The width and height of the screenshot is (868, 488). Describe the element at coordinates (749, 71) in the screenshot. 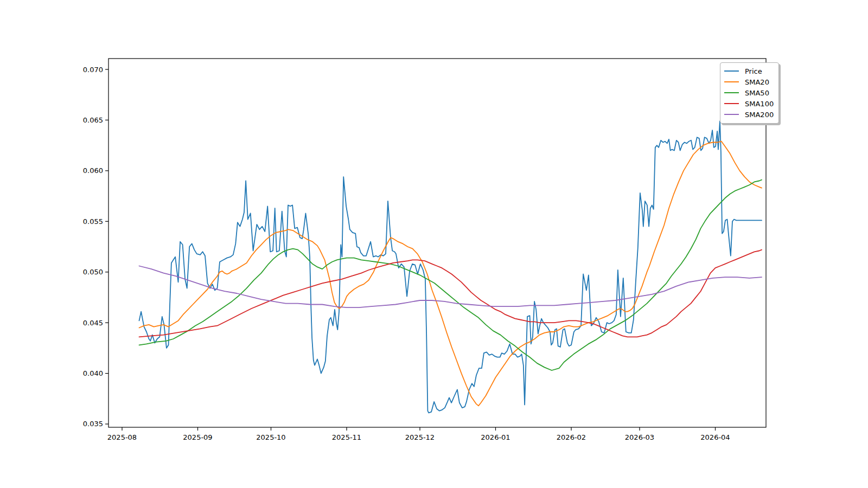

I see `legend-item-price: Price` at that location.